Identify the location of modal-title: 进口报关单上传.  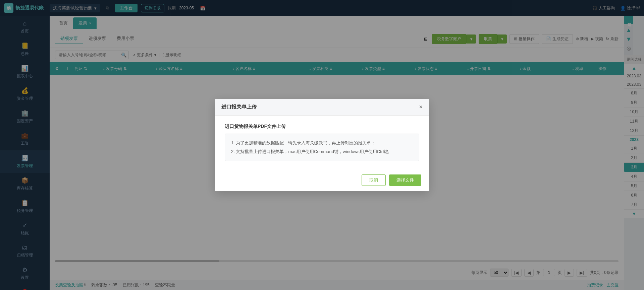
(239, 107).